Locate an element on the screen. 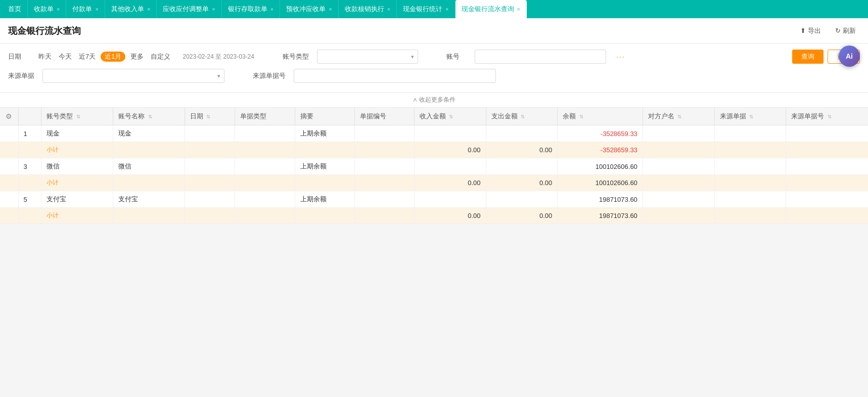 The height and width of the screenshot is (397, 868). date-1month: 近1月 is located at coordinates (113, 57).